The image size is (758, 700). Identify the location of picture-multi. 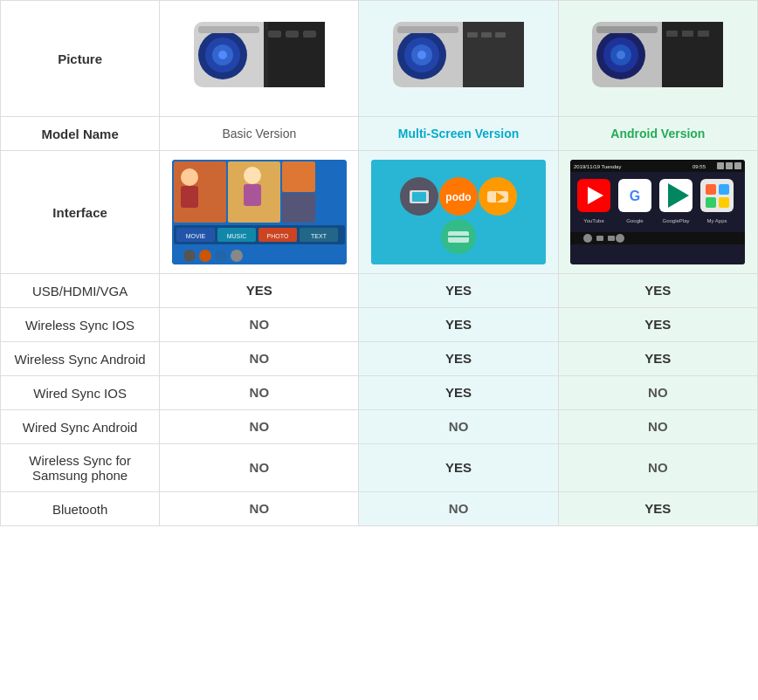
(458, 59).